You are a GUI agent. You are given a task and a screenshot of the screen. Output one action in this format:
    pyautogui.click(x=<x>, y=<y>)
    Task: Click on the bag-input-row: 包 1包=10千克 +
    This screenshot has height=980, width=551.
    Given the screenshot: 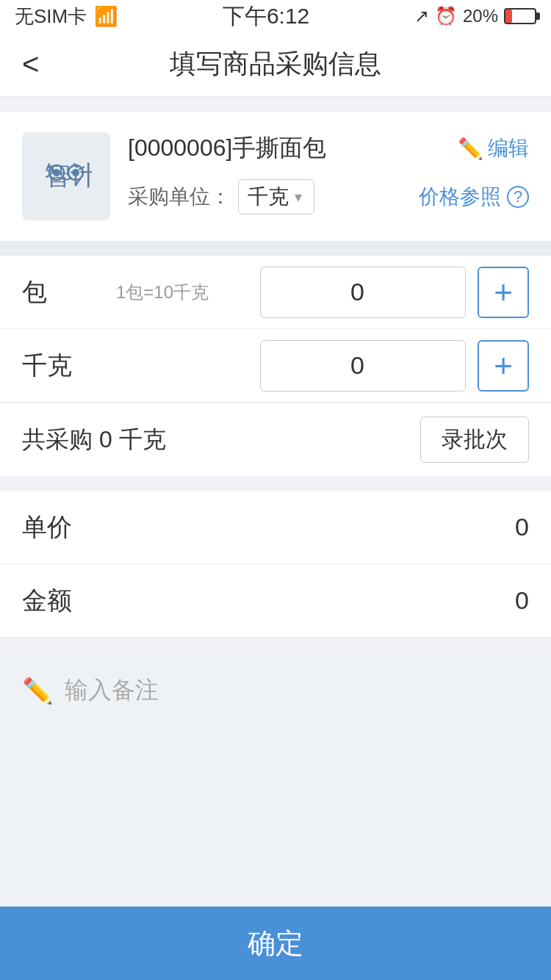 What is the action you would take?
    pyautogui.click(x=276, y=292)
    